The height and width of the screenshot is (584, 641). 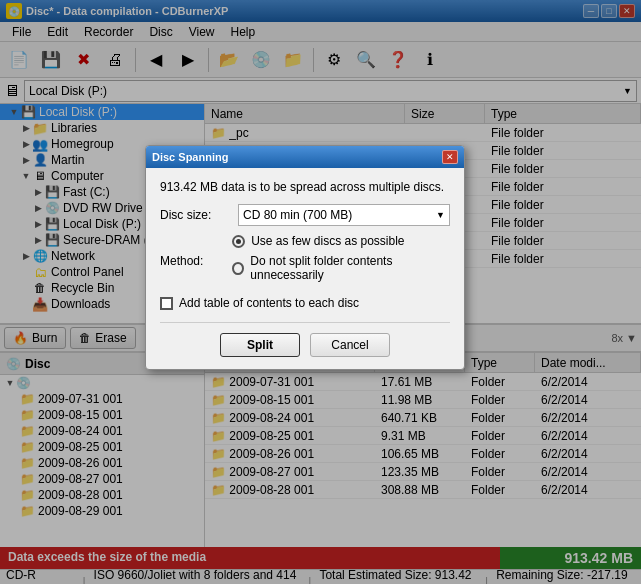 I want to click on radio-group: Use as few discs as possible Do not spli…, so click(x=341, y=261).